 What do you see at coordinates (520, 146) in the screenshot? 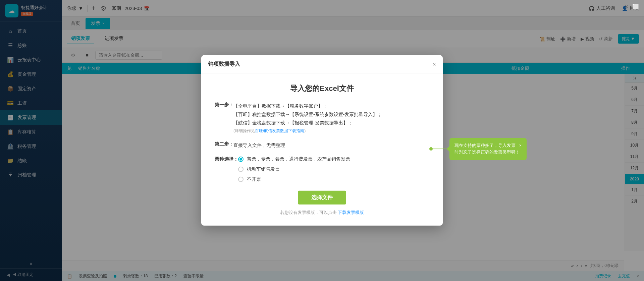
I see `tooltip-close-button: ×` at bounding box center [520, 146].